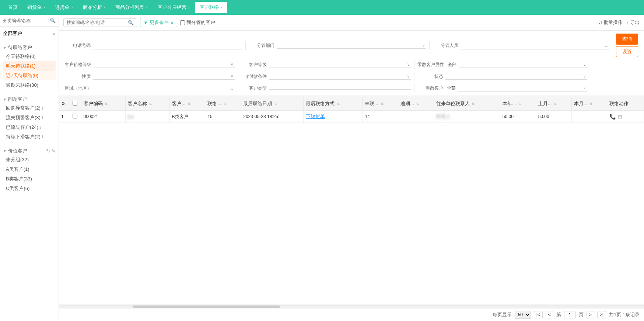  What do you see at coordinates (519, 104) in the screenshot?
I see `sort-this-year-icon: ⇅` at bounding box center [519, 104].